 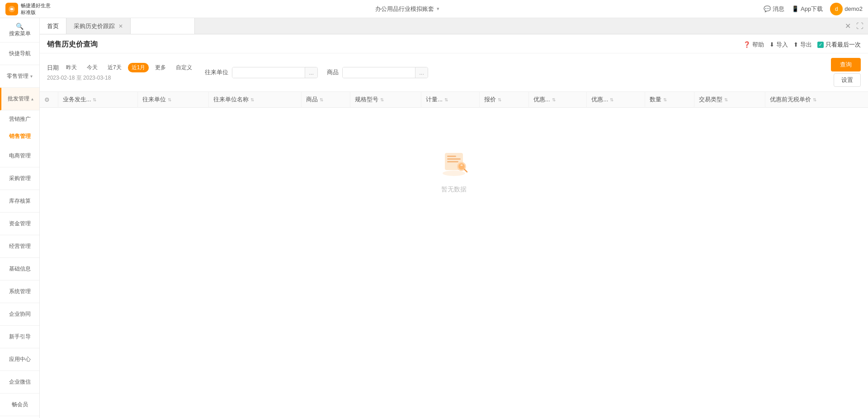 What do you see at coordinates (454, 44) in the screenshot?
I see `page-header: 销售历史价查询 ❓ 帮助 ⬇ 导入 ⬆ 导出 ✓` at bounding box center [454, 44].